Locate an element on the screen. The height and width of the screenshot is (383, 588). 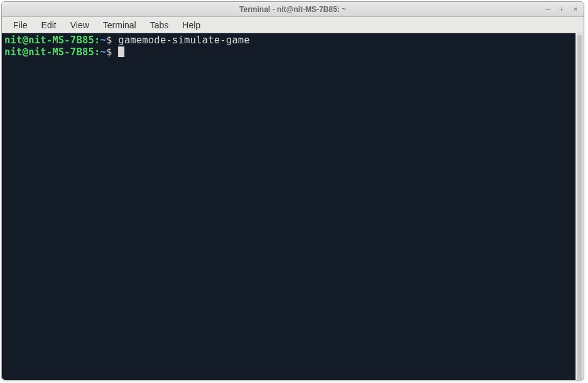
menu-view: View is located at coordinates (80, 25).